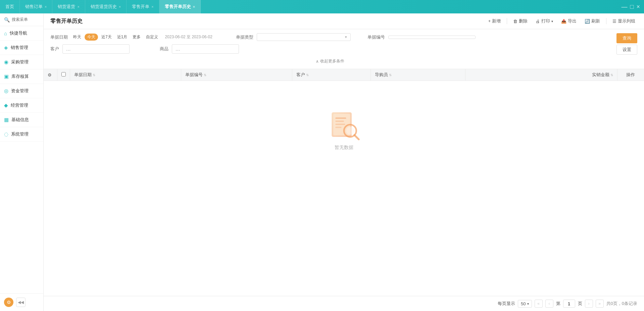 The width and height of the screenshot is (644, 311). I want to click on pagination-bar: 每页显示 50 ▾ « ‹ 第 页 › » 共0页，0条记录, so click(344, 303).